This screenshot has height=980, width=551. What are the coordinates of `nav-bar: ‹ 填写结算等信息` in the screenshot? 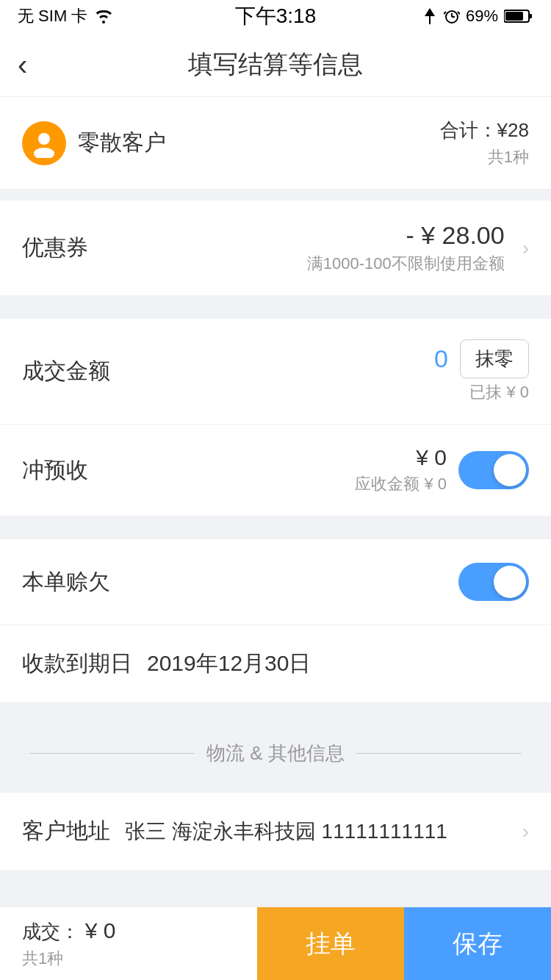 It's located at (276, 65).